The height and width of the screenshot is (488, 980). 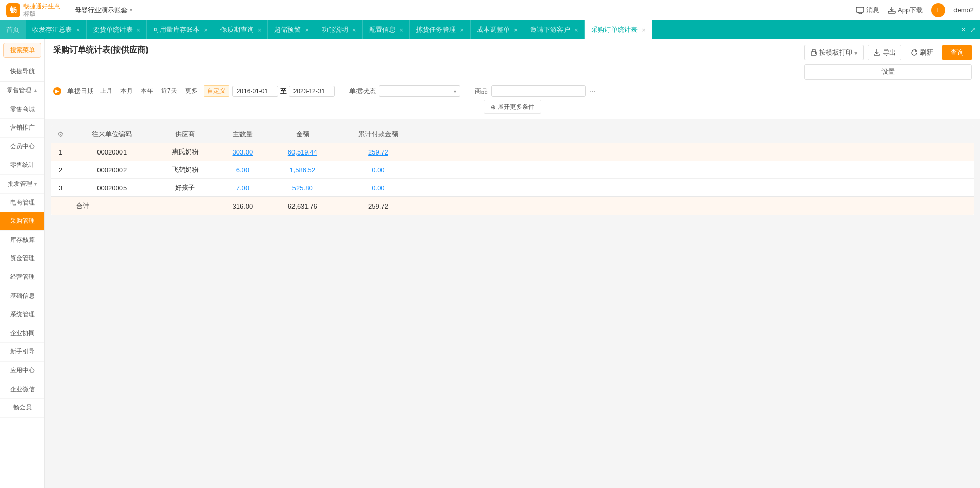 What do you see at coordinates (139, 30) in the screenshot?
I see `close-tab-order-stats: ×` at bounding box center [139, 30].